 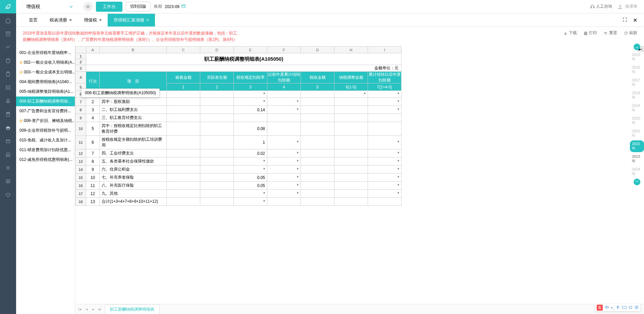 I want to click on row-number: 14, so click(x=81, y=170).